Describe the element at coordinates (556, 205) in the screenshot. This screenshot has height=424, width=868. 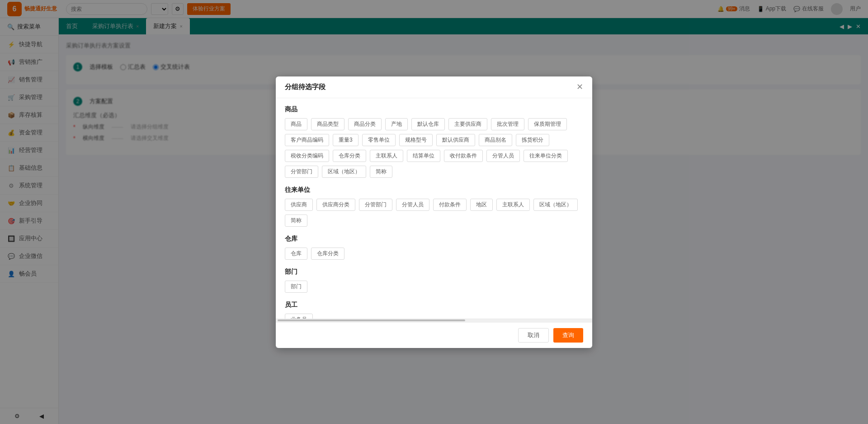
I see `field-tag-quyu-partner: 区域（地区）` at that location.